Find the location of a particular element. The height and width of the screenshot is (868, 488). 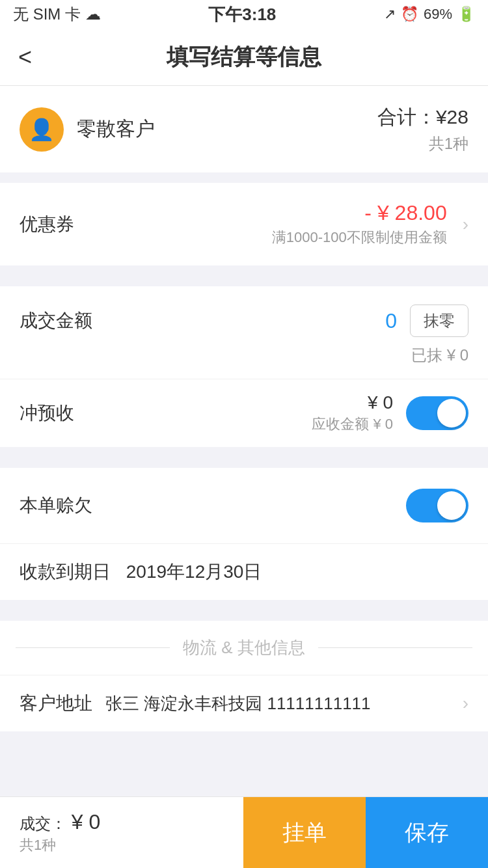

page-title: 填写结算等信息 is located at coordinates (244, 57).